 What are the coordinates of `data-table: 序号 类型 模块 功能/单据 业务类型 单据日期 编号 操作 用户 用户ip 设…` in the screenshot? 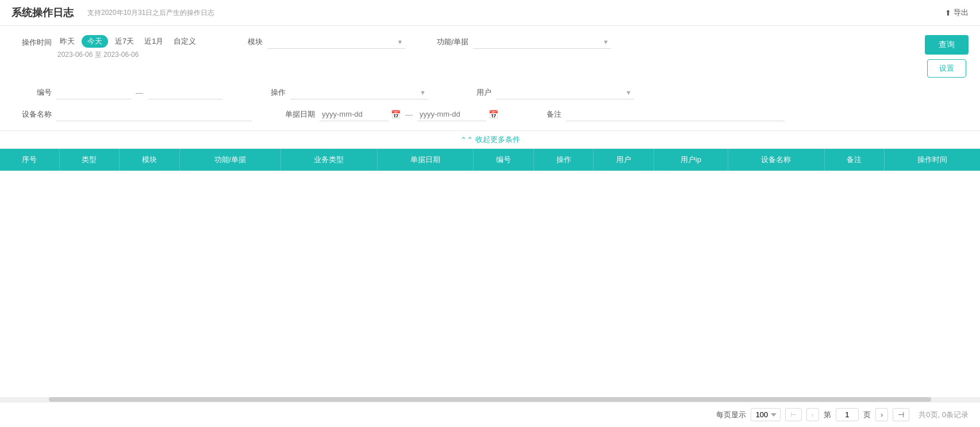 It's located at (490, 160).